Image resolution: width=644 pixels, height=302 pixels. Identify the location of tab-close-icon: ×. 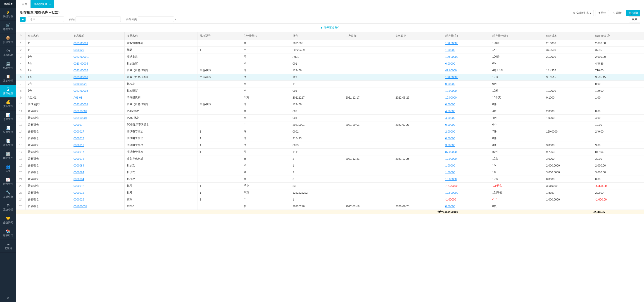
(50, 4).